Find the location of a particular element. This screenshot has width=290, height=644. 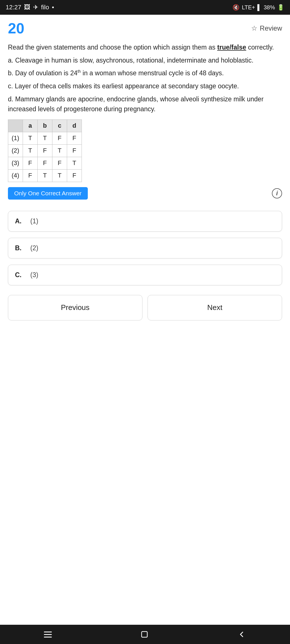

table-cell-r1-c0: (2) is located at coordinates (16, 151).